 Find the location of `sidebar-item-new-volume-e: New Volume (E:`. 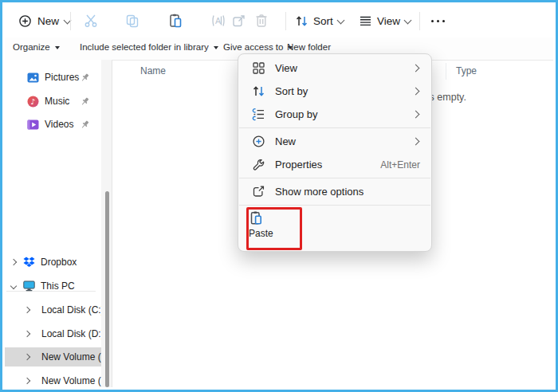

sidebar-item-new-volume-e: New Volume (E: is located at coordinates (53, 379).